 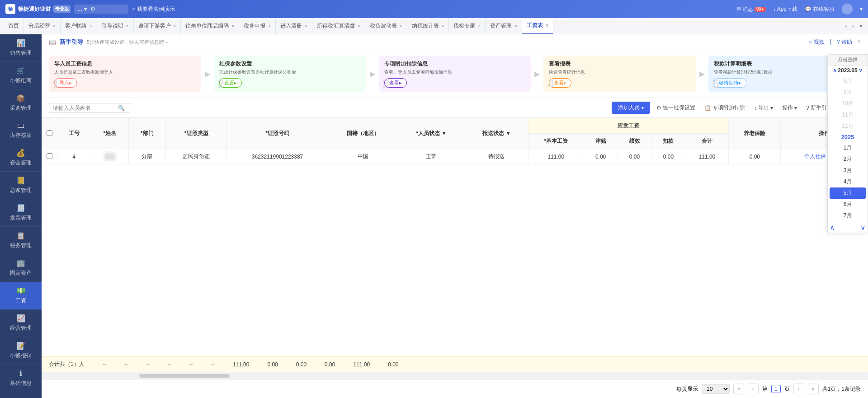 I want to click on sidebar-item-inventory: 🗃 库存核算, so click(x=21, y=131).